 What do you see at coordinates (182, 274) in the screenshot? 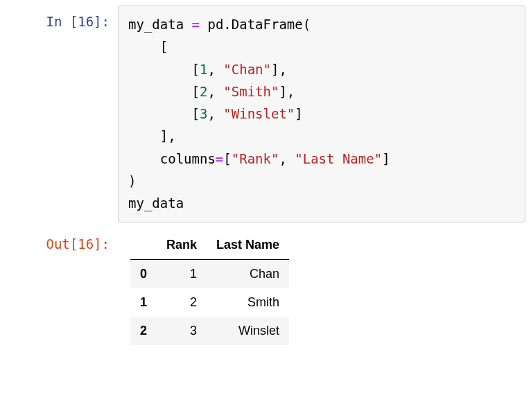
I see `cell-rank: 1` at bounding box center [182, 274].